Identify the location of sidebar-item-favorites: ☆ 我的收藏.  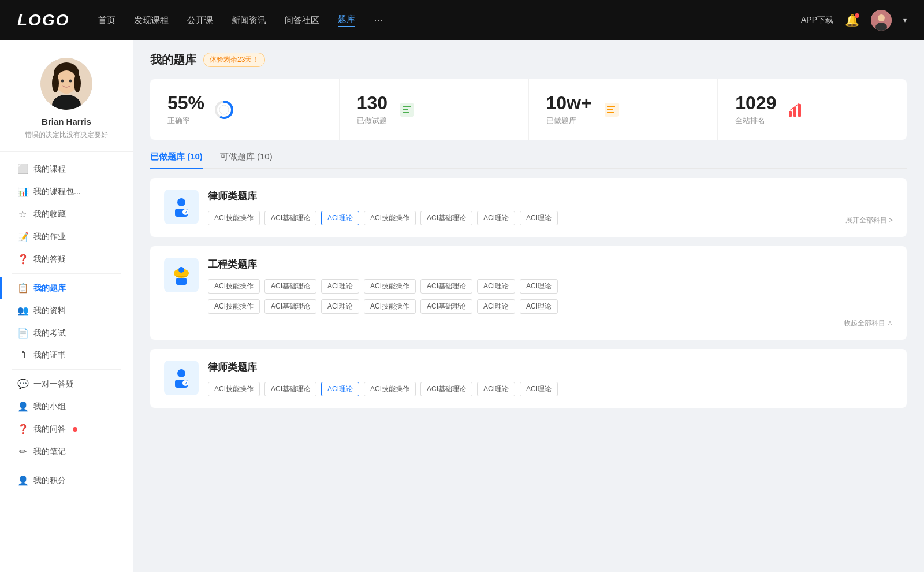
(66, 214).